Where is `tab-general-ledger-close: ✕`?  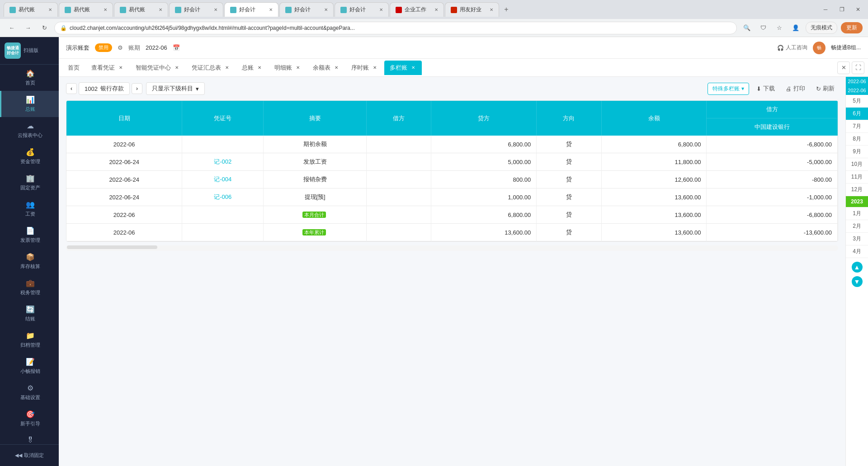
tab-general-ledger-close: ✕ is located at coordinates (259, 68).